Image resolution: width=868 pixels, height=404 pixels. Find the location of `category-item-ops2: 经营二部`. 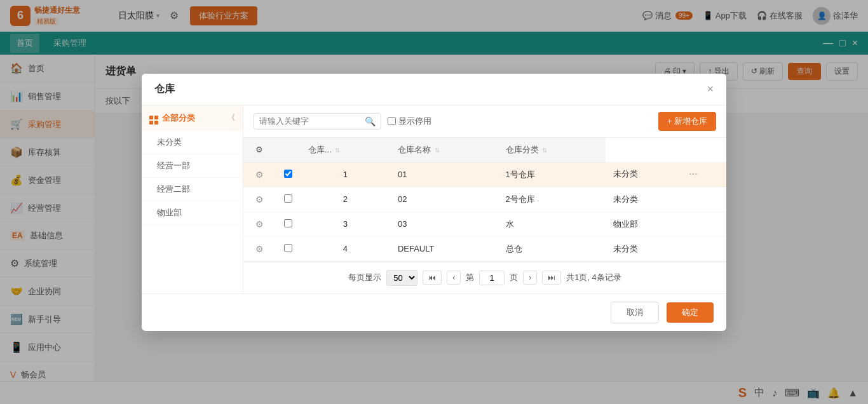

category-item-ops2: 经营二部 is located at coordinates (192, 189).